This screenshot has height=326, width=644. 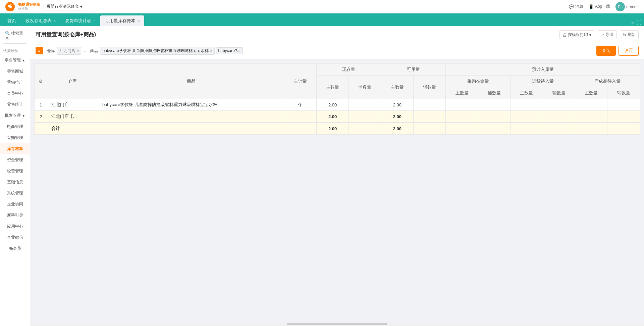 What do you see at coordinates (120, 21) in the screenshot?
I see `tab-available-stock-label: 可用量库存账本` at bounding box center [120, 21].